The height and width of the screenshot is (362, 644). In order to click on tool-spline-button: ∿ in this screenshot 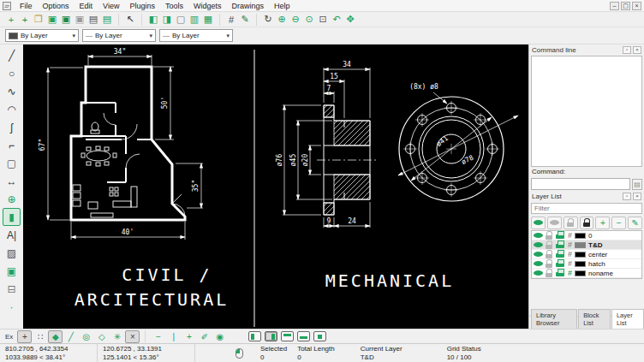, I will do `click(12, 91)`.